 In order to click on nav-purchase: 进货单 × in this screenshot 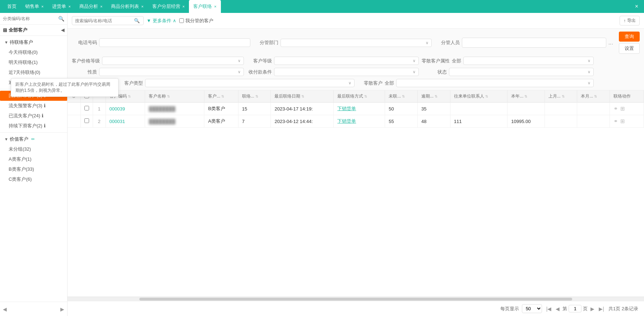, I will do `click(61, 6)`.